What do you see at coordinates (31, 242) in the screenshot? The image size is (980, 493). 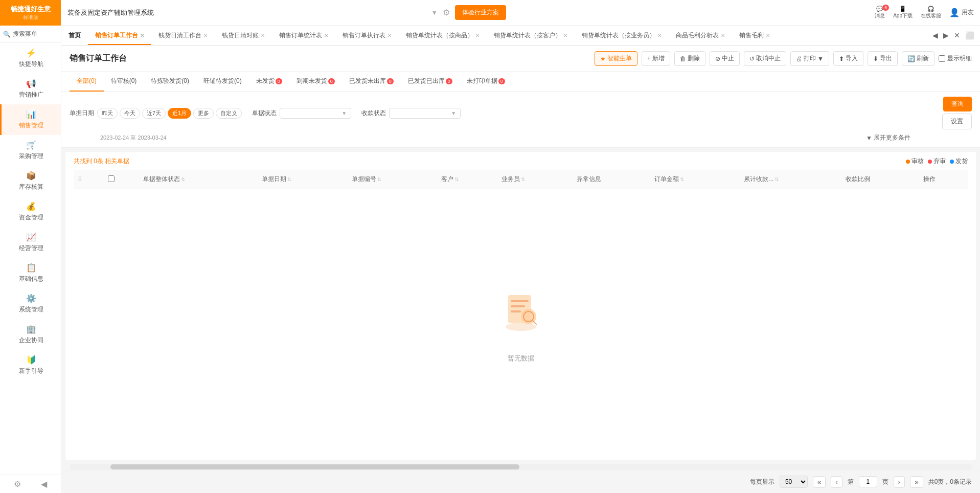 I see `sidebar-item-operation: 📈经营管理` at bounding box center [31, 242].